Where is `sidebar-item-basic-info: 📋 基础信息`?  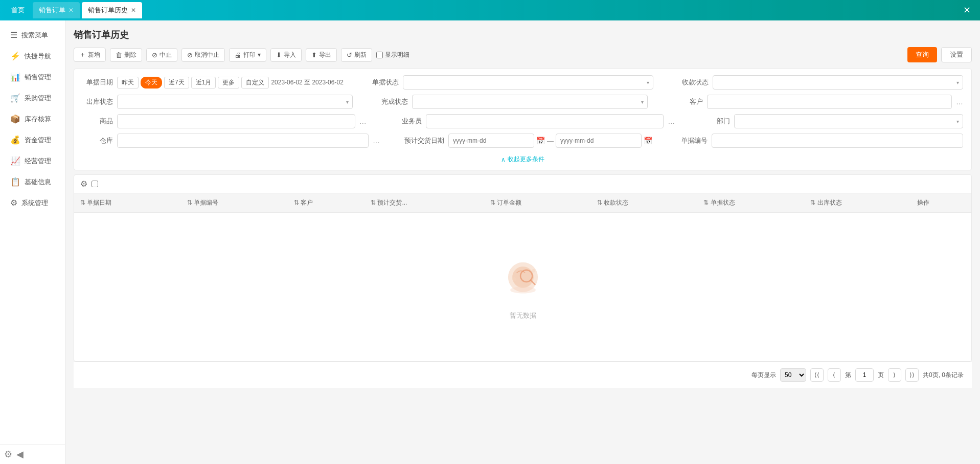 sidebar-item-basic-info: 📋 基础信息 is located at coordinates (33, 182).